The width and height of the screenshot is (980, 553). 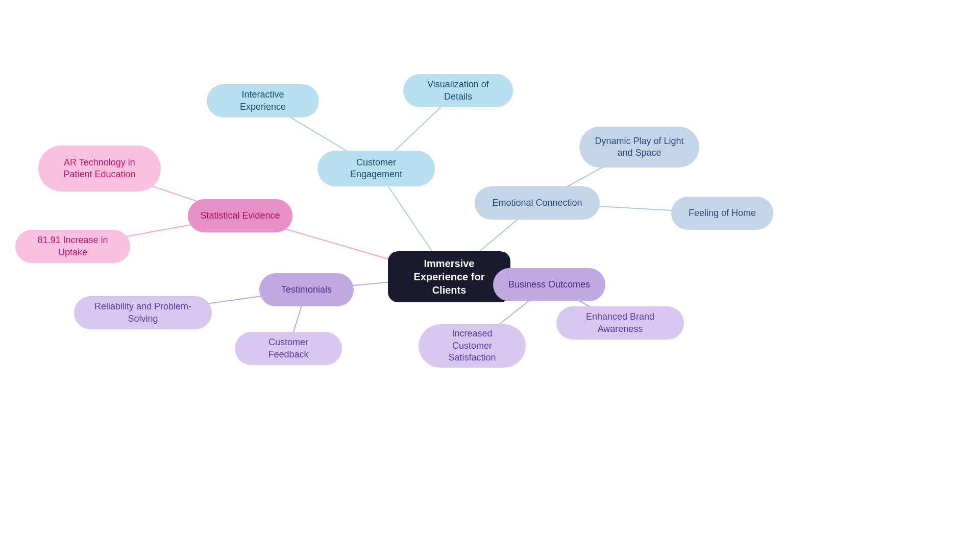 I want to click on node-enhanced-brand: Enhanced Brand Awareness, so click(x=620, y=323).